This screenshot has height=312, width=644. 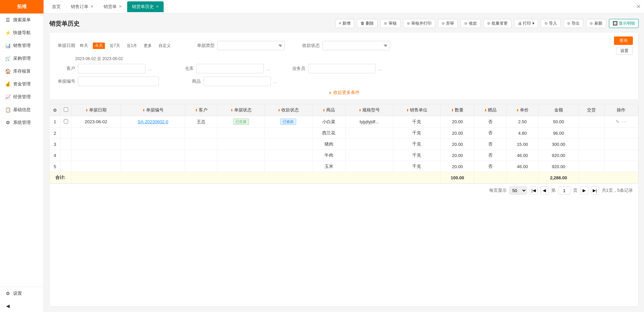 I want to click on tab-sales-order: 销售订单✕, so click(x=82, y=7).